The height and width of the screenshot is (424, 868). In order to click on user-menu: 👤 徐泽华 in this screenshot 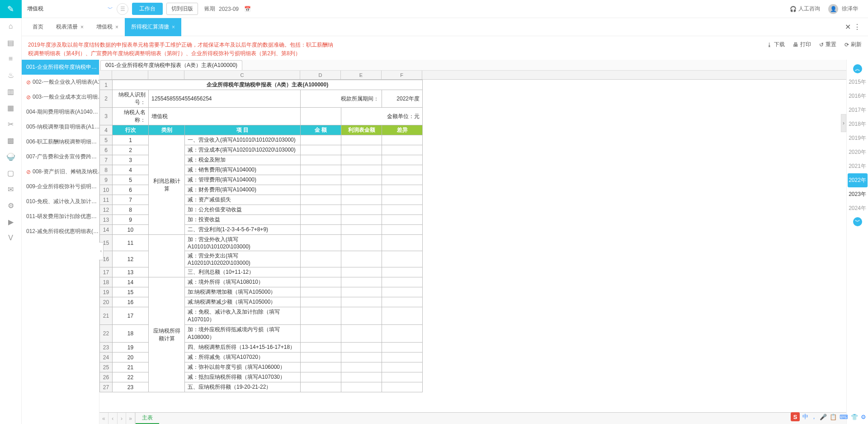, I will do `click(843, 9)`.